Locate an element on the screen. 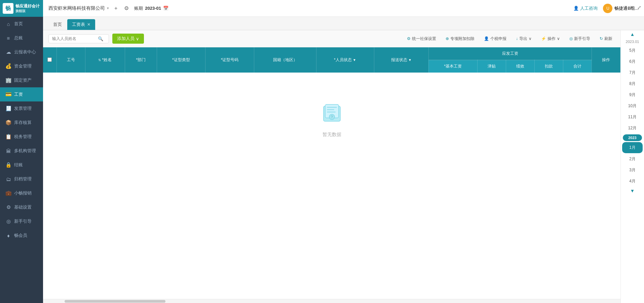 This screenshot has width=644, height=303. social-insurance-btn: ⚙ 统一社保设置 is located at coordinates (422, 39).